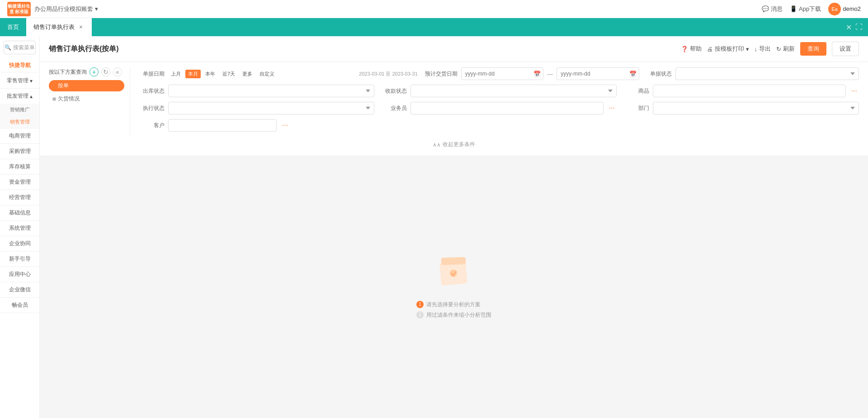 Image resolution: width=868 pixels, height=418 pixels. I want to click on refresh-plan-btn: ↻, so click(106, 72).